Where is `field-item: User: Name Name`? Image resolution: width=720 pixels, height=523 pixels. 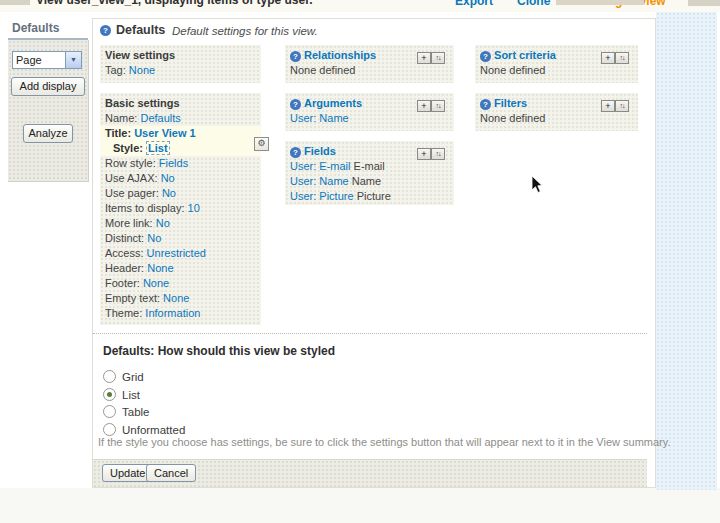 field-item: User: Name Name is located at coordinates (370, 182).